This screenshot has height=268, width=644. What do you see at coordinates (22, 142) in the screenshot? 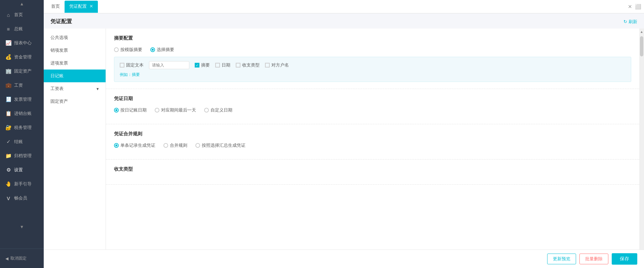
I see `sidebar-item-closing: ✓ 结账` at bounding box center [22, 142].